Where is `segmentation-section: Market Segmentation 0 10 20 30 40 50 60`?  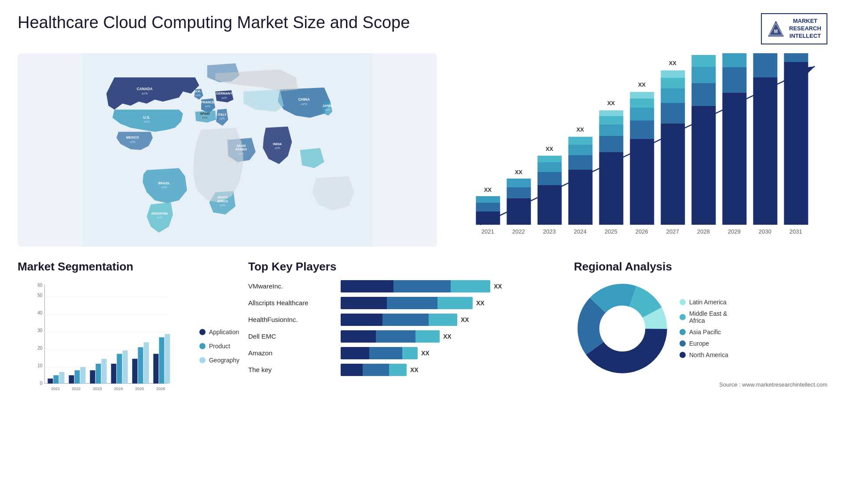
segmentation-section: Market Segmentation 0 10 20 30 40 50 60 is located at coordinates (129, 332).